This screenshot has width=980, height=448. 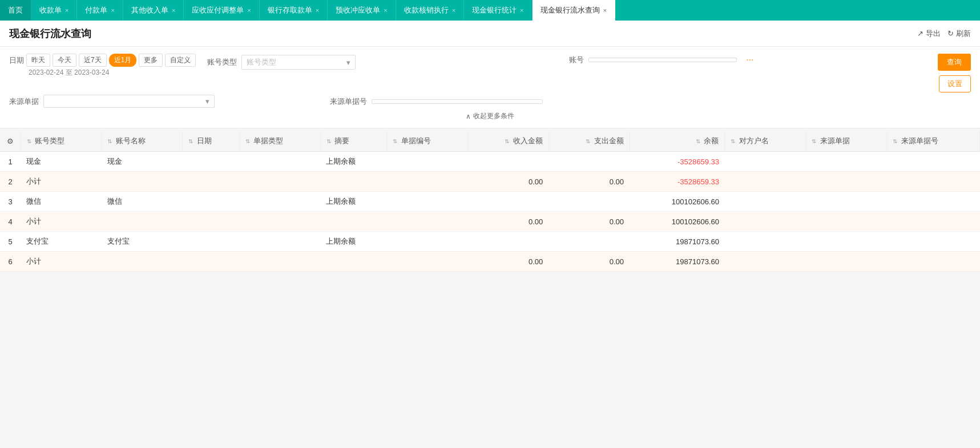 What do you see at coordinates (362, 10) in the screenshot?
I see `nav-tab-yushoucho: 预收冲应收单 ×` at bounding box center [362, 10].